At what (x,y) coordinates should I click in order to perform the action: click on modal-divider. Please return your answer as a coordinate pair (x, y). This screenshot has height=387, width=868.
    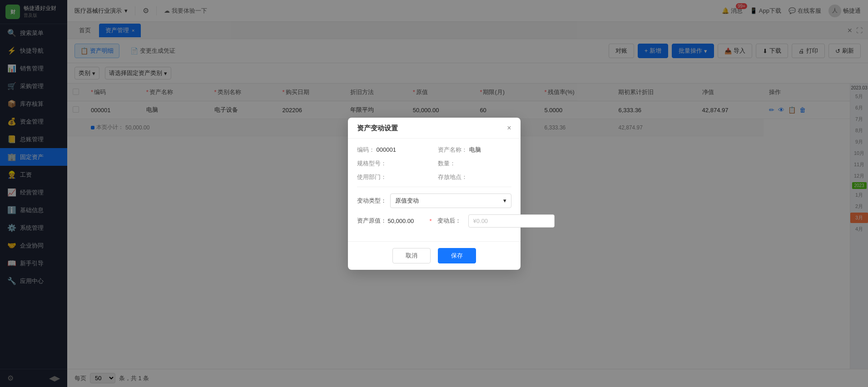
    Looking at the image, I should click on (434, 187).